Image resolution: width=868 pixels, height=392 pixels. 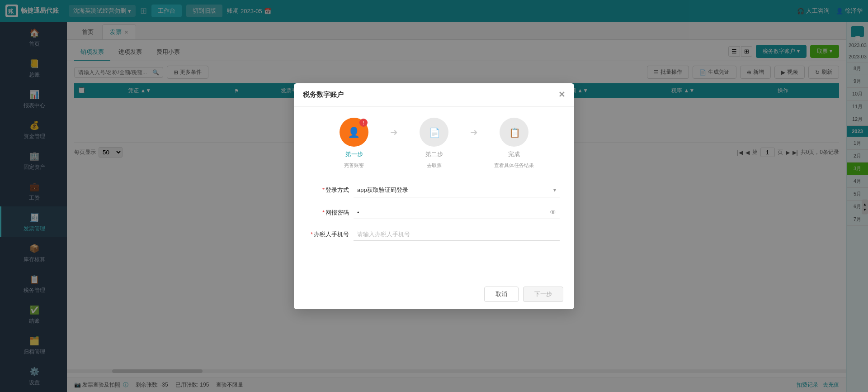 What do you see at coordinates (452, 213) in the screenshot?
I see `password-input` at bounding box center [452, 213].